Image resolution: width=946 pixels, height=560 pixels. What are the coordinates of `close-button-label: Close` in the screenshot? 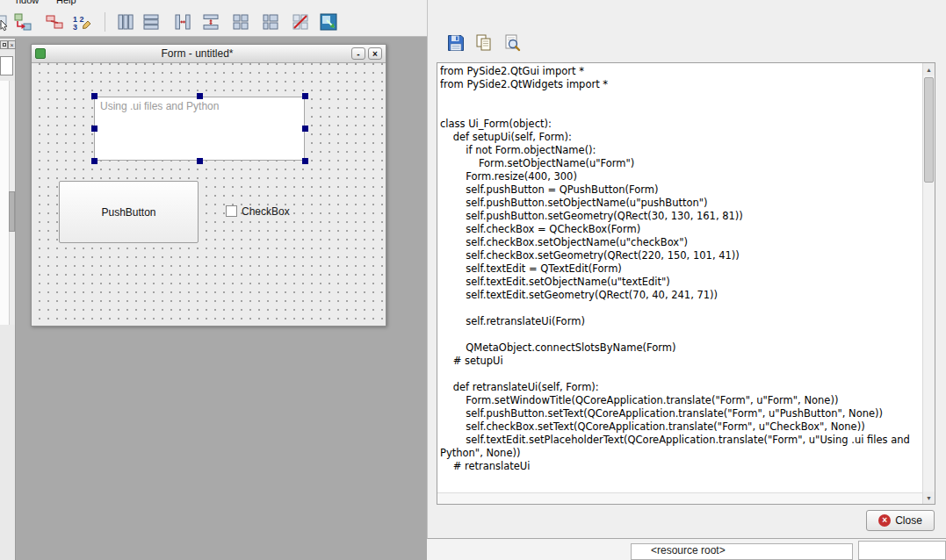 It's located at (908, 521).